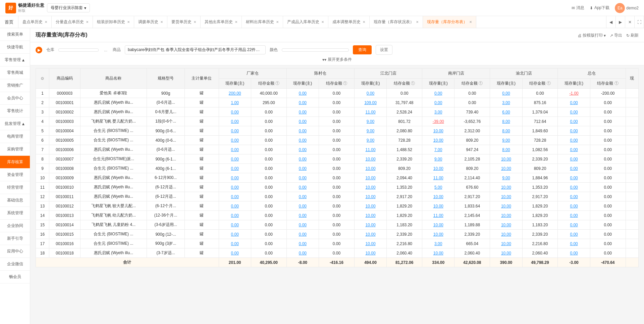 This screenshot has height=324, width=644. Describe the element at coordinates (370, 103) in the screenshot. I see `qty-link: 109.00` at that location.